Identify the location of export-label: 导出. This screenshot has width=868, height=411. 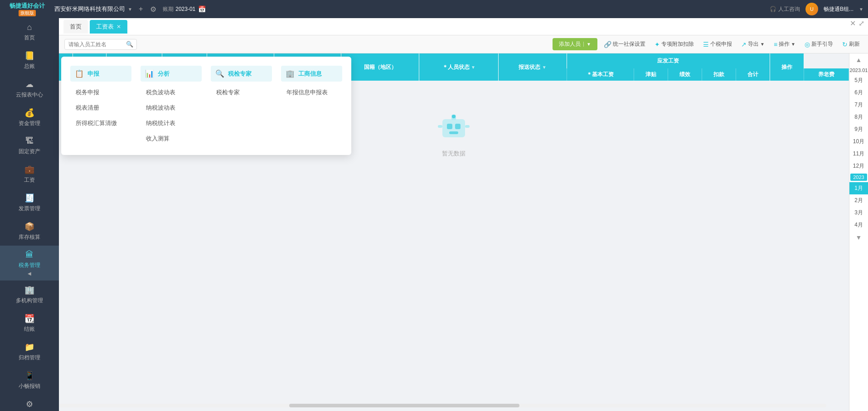
(753, 44).